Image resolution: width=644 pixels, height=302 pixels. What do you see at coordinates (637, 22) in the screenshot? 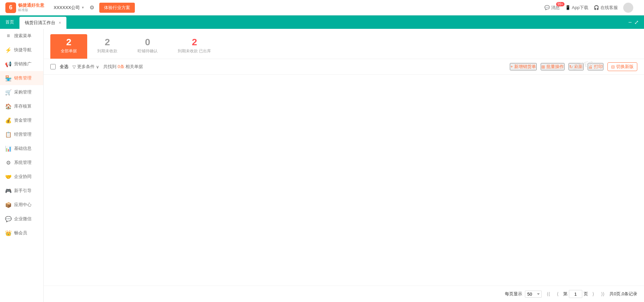
I see `tab-maximize-icon: ⤢` at bounding box center [637, 22].